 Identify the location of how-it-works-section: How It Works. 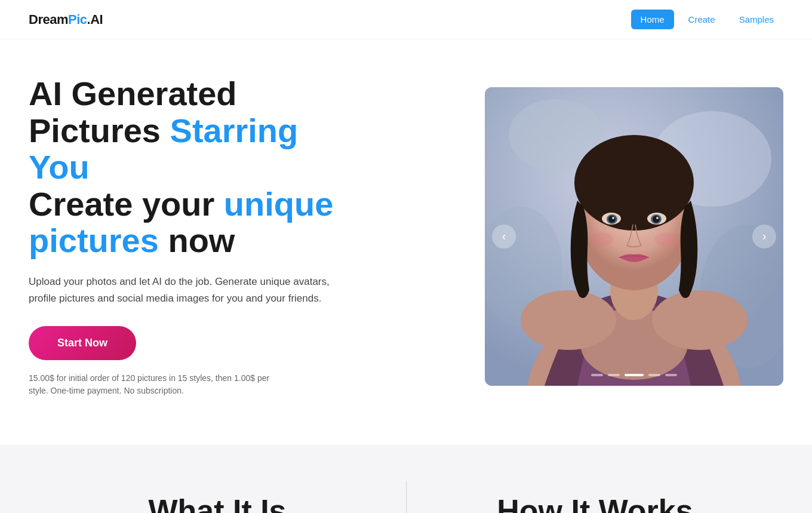
(595, 497).